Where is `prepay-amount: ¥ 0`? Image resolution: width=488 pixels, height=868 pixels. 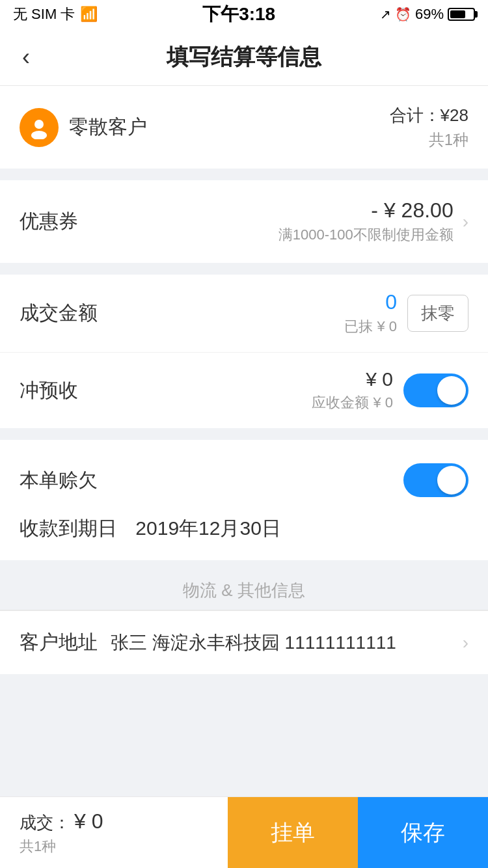 prepay-amount: ¥ 0 is located at coordinates (353, 379).